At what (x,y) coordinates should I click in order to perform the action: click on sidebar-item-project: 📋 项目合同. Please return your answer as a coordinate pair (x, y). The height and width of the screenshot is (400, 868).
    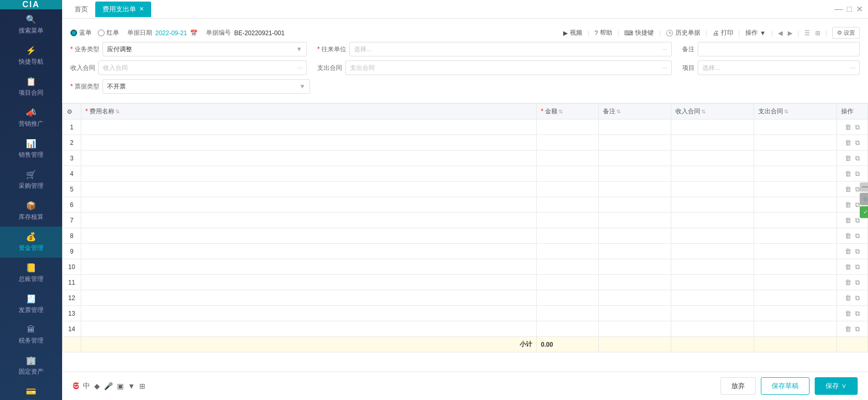
    Looking at the image, I should click on (31, 87).